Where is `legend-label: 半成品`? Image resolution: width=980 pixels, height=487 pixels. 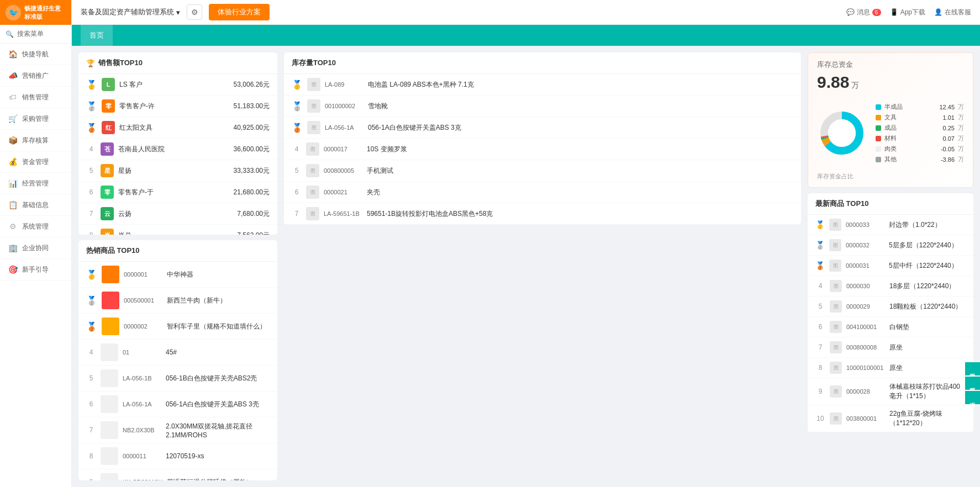
legend-label: 半成品 is located at coordinates (910, 107).